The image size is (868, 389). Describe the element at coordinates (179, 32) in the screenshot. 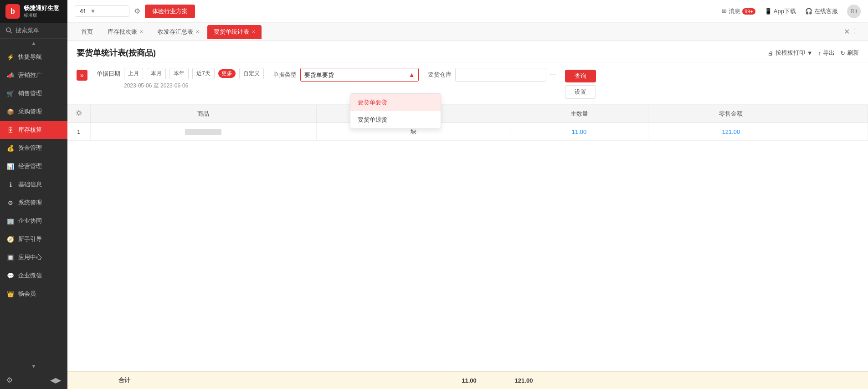

I see `tab-summary: 收发存汇总表 ×` at that location.